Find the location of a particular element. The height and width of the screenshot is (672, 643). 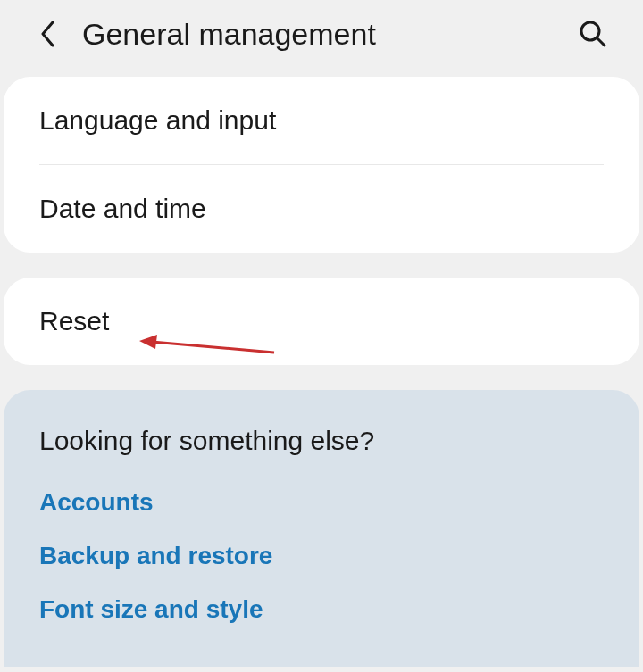

page-title: General management is located at coordinates (329, 34).